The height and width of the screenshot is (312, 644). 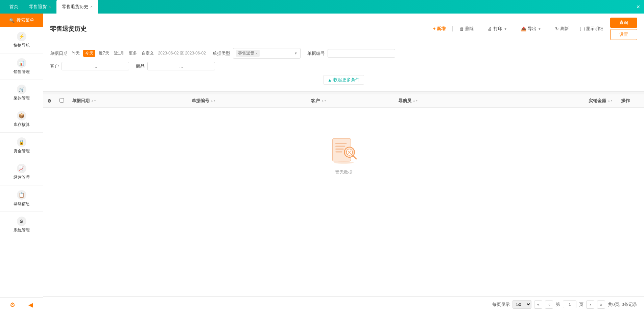 What do you see at coordinates (446, 101) in the screenshot?
I see `th-guide-sort: 导购员 ▲▼` at bounding box center [446, 101].